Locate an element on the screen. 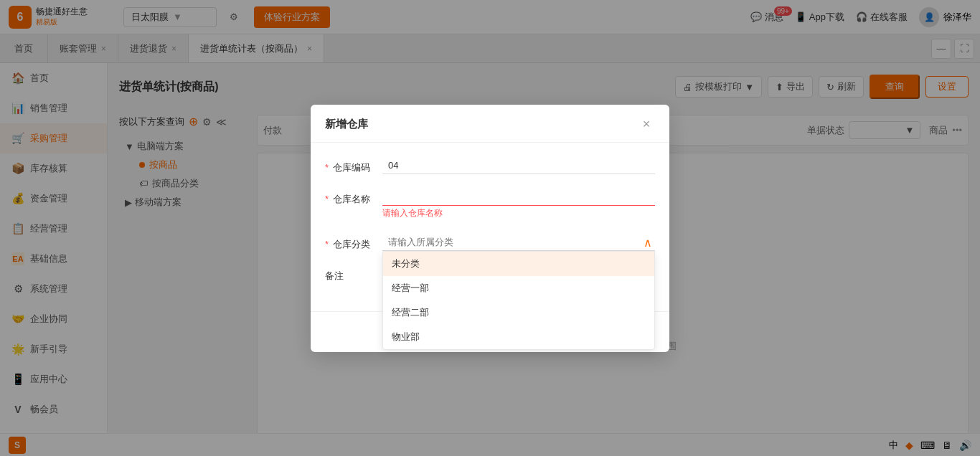 The image size is (980, 456). remark-label: 备注 is located at coordinates (354, 274).